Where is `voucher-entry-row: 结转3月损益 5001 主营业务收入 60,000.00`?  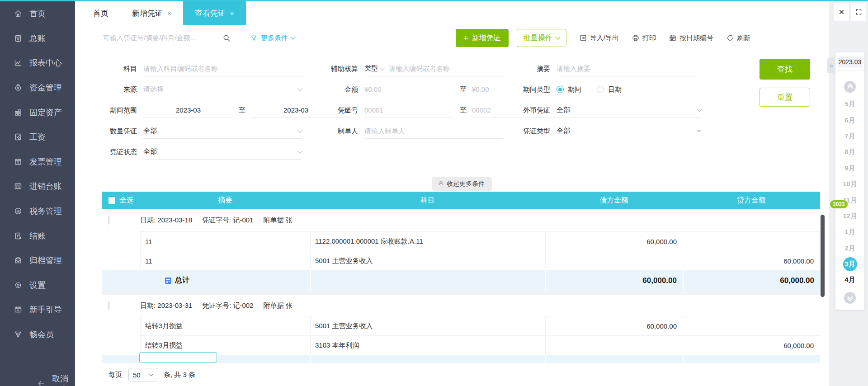 voucher-entry-row: 结转3月损益 5001 主营业务收入 60,000.00 is located at coordinates (480, 325).